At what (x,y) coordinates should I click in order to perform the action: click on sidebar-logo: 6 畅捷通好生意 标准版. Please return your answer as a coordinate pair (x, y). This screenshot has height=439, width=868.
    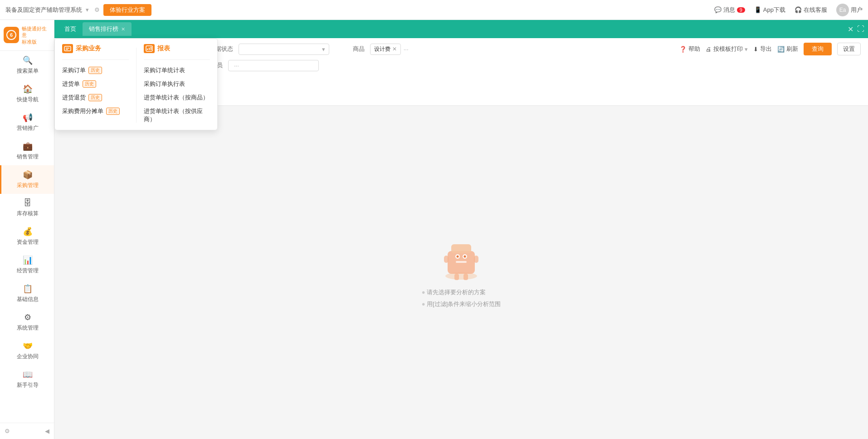
    Looking at the image, I should click on (27, 35).